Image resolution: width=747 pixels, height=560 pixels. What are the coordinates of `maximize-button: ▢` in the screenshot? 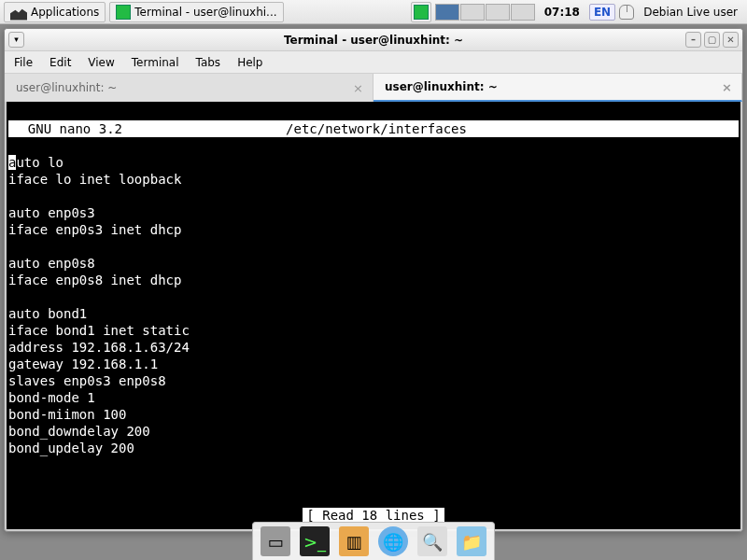 It's located at (712, 39).